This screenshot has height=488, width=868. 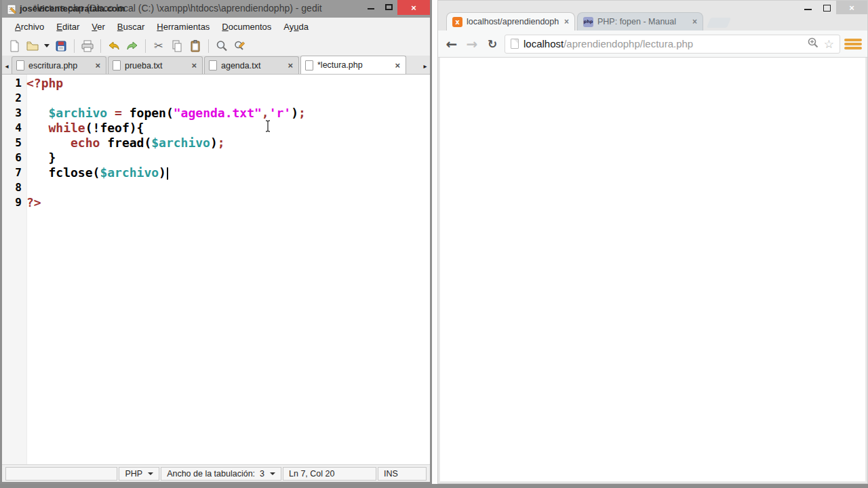 What do you see at coordinates (216, 173) in the screenshot?
I see `code-line: 7 fclose($archivo)` at bounding box center [216, 173].